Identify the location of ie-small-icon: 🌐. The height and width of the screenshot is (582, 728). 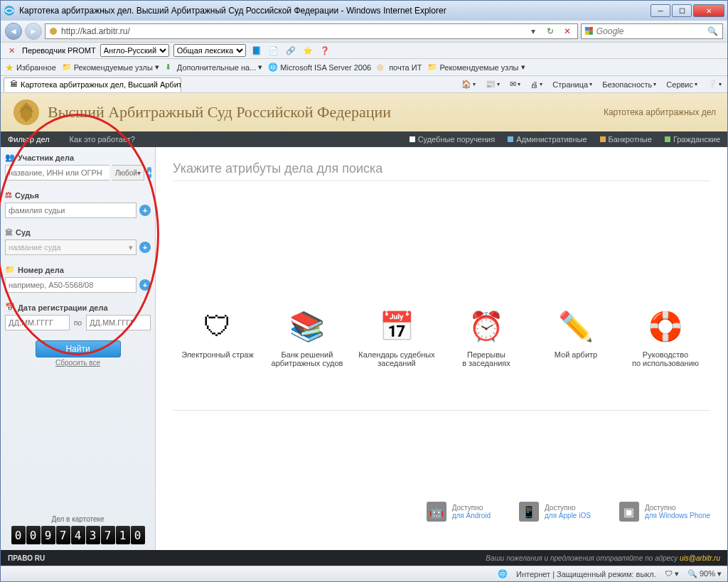
(273, 68).